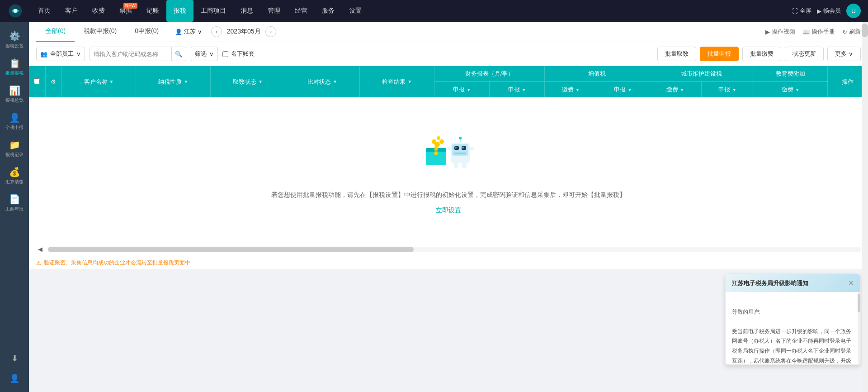  I want to click on th-compare-status: 比对状态 ▼, so click(323, 81).